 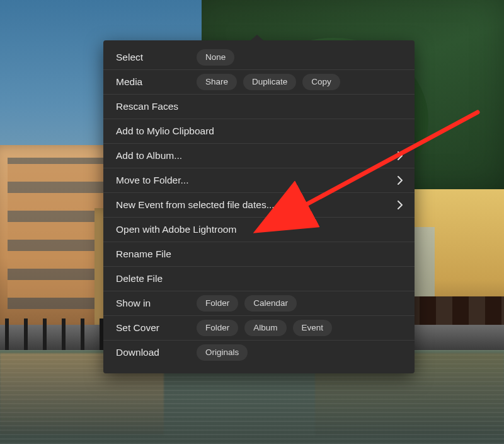 What do you see at coordinates (259, 230) in the screenshot?
I see `menu-item-open-lightroom: Open with Adobe Lightroom` at bounding box center [259, 230].